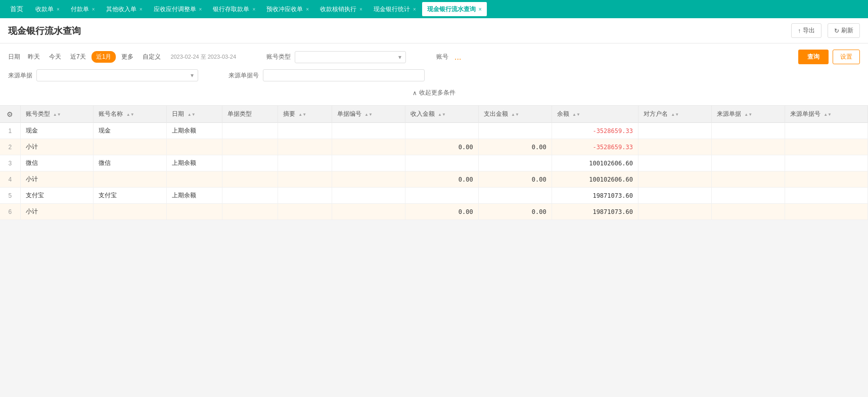 Image resolution: width=868 pixels, height=397 pixels. What do you see at coordinates (234, 9) in the screenshot?
I see `nav-tab-银行存取款单: 银行存取款单 ×` at bounding box center [234, 9].